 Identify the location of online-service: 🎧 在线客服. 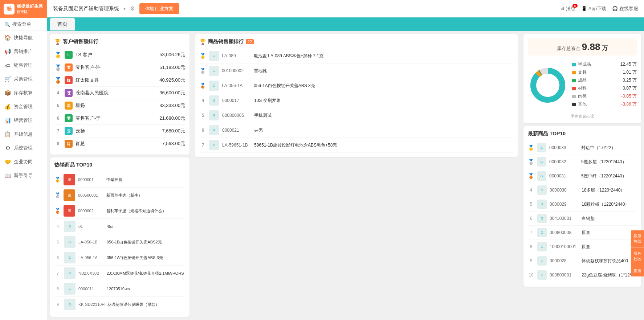
(625, 9).